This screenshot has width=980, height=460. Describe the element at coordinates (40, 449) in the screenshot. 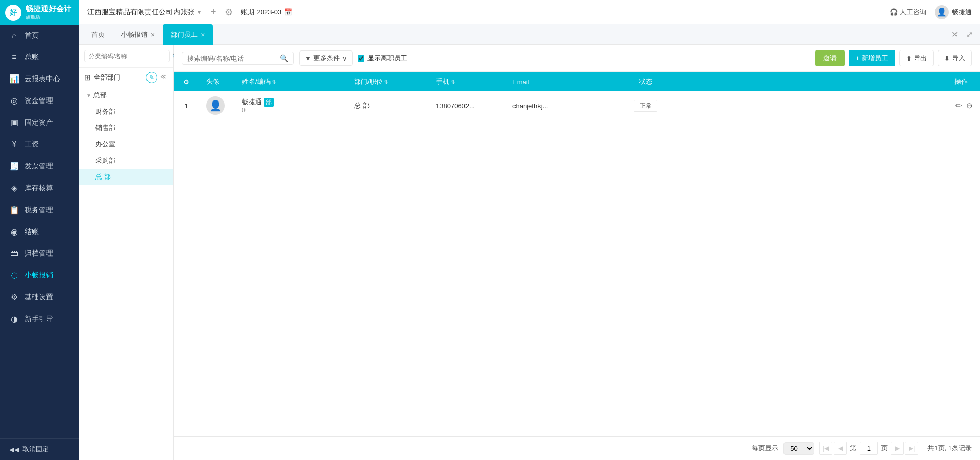

I see `cancel-fixed-button: ◀◀ 取消固定` at that location.